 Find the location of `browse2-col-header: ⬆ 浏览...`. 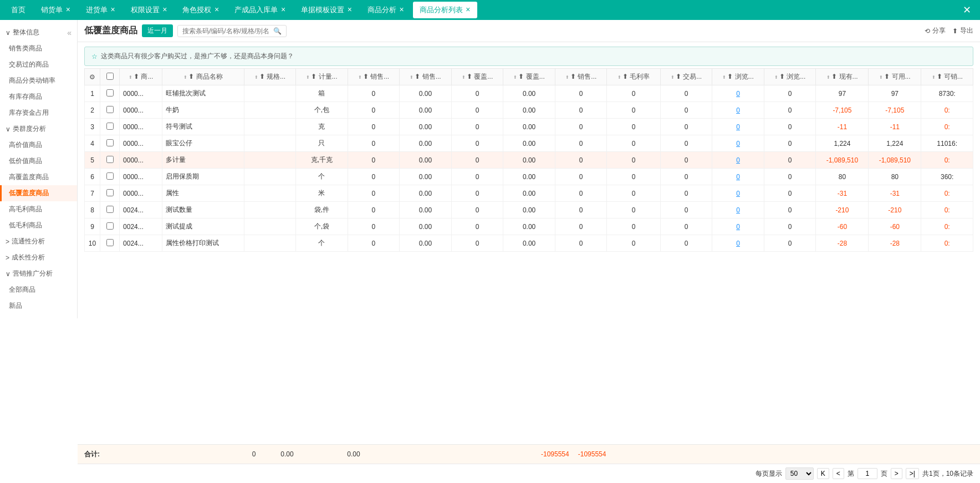

browse2-col-header: ⬆ 浏览... is located at coordinates (790, 77).